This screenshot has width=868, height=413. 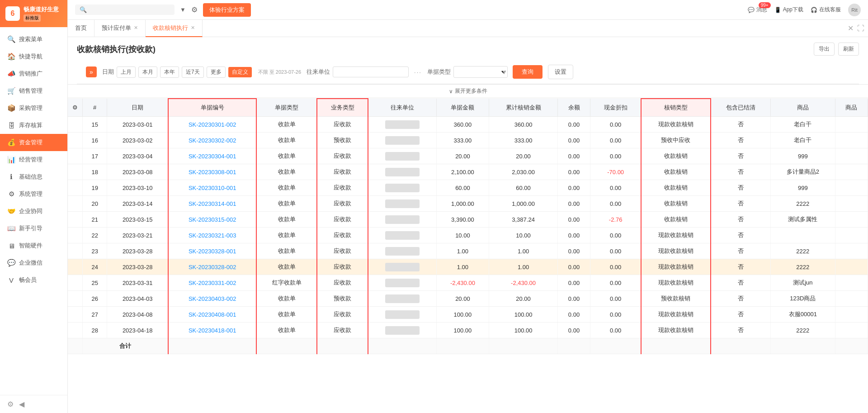 What do you see at coordinates (824, 49) in the screenshot?
I see `export-button: 导出` at bounding box center [824, 49].